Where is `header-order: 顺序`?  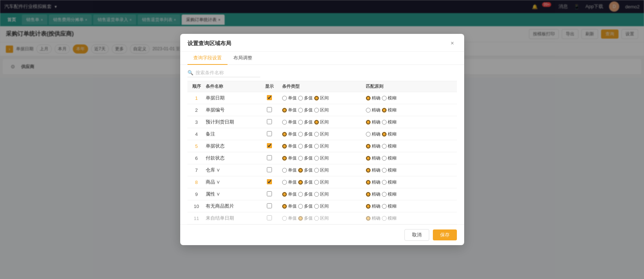
header-order: 顺序 is located at coordinates (197, 87).